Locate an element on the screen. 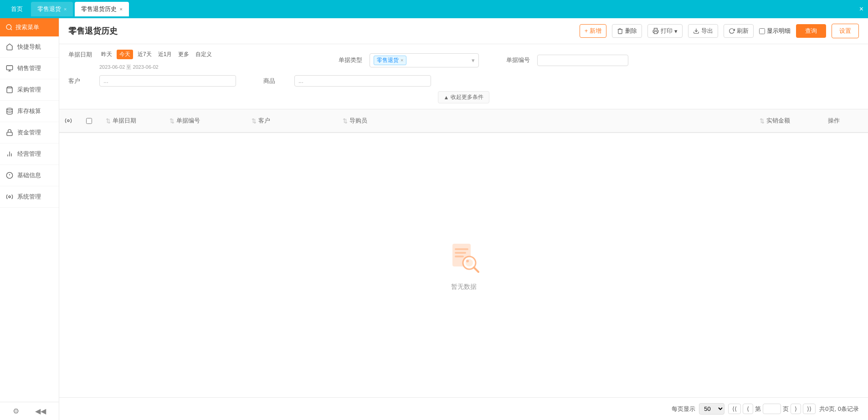 This screenshot has width=868, height=420. number-filter-input is located at coordinates (583, 60).